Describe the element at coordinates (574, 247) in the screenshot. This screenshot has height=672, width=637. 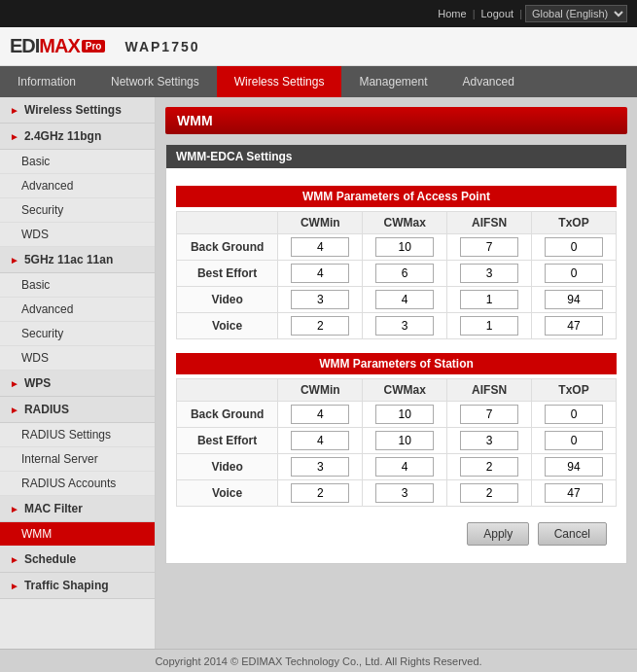
I see `ap-bg-txop-input` at that location.